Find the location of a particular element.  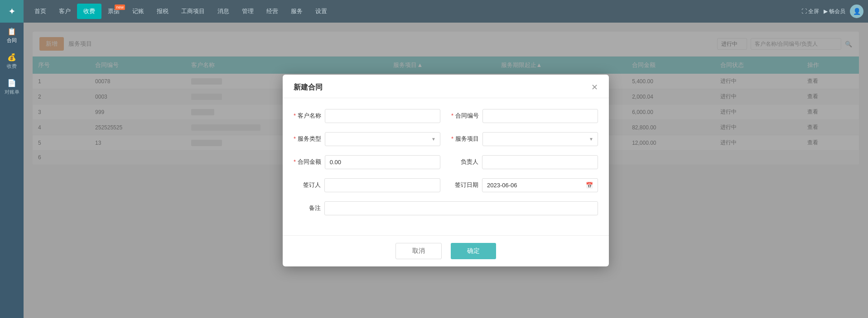

app-logo: ✦ is located at coordinates (12, 11).